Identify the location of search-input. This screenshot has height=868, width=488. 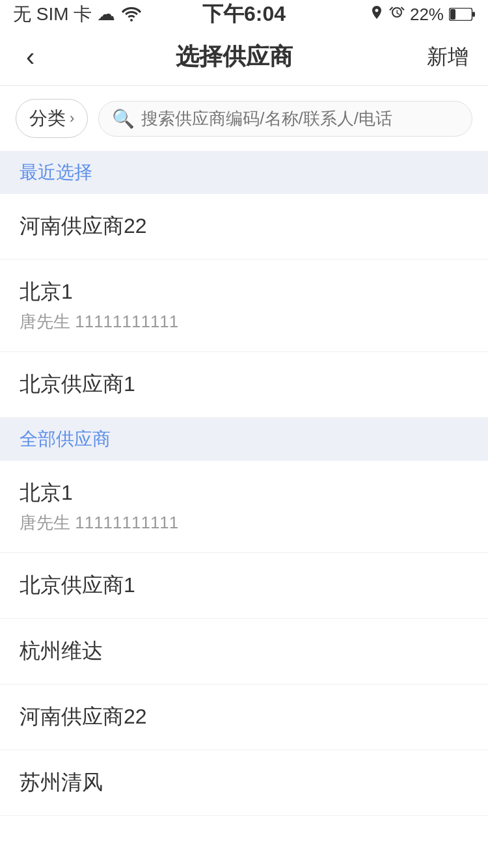
(300, 118).